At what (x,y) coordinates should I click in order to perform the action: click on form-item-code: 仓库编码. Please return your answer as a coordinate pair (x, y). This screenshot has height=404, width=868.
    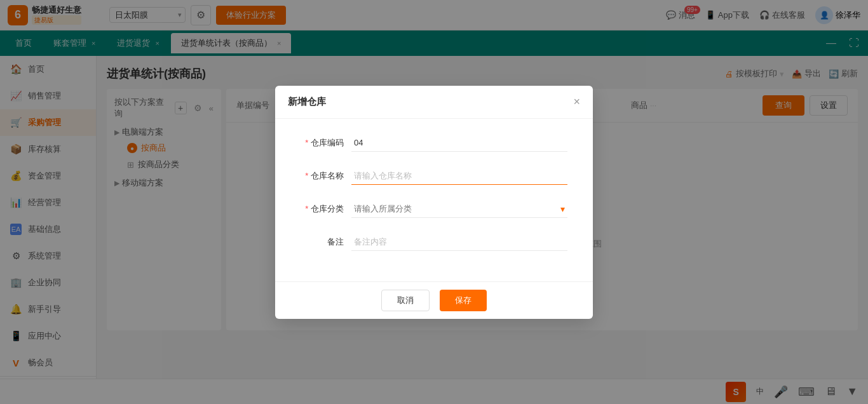
    Looking at the image, I should click on (434, 143).